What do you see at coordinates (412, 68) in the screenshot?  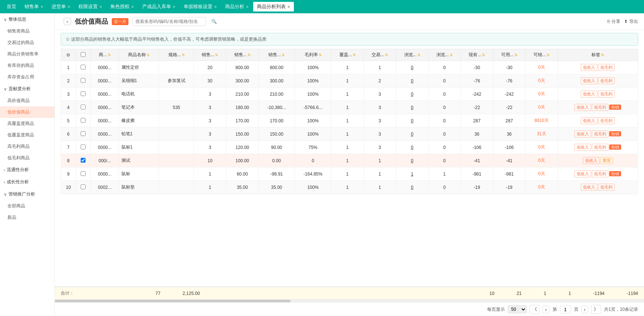 I see `row-view1-0: 0` at bounding box center [412, 68].